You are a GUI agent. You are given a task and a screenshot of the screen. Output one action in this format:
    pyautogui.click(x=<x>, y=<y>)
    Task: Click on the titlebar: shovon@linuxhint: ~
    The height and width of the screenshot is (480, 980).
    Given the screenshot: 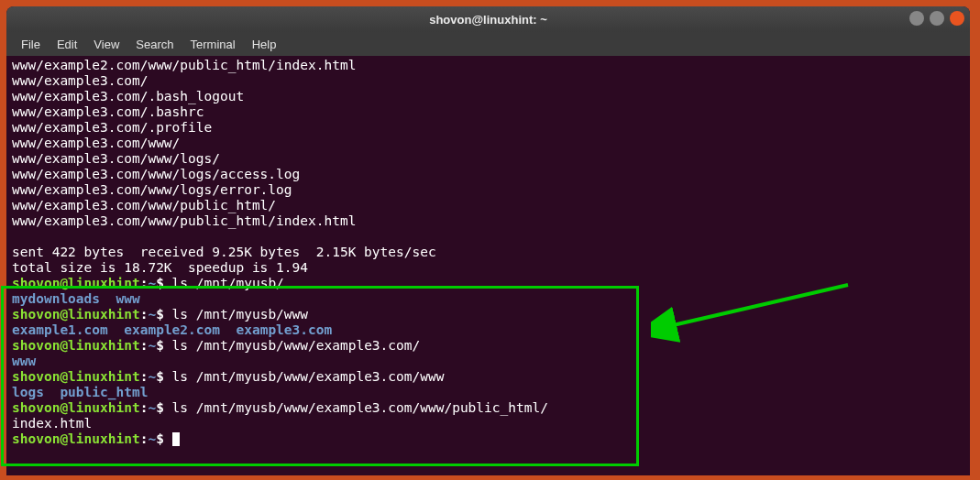 What is the action you would take?
    pyautogui.click(x=488, y=19)
    